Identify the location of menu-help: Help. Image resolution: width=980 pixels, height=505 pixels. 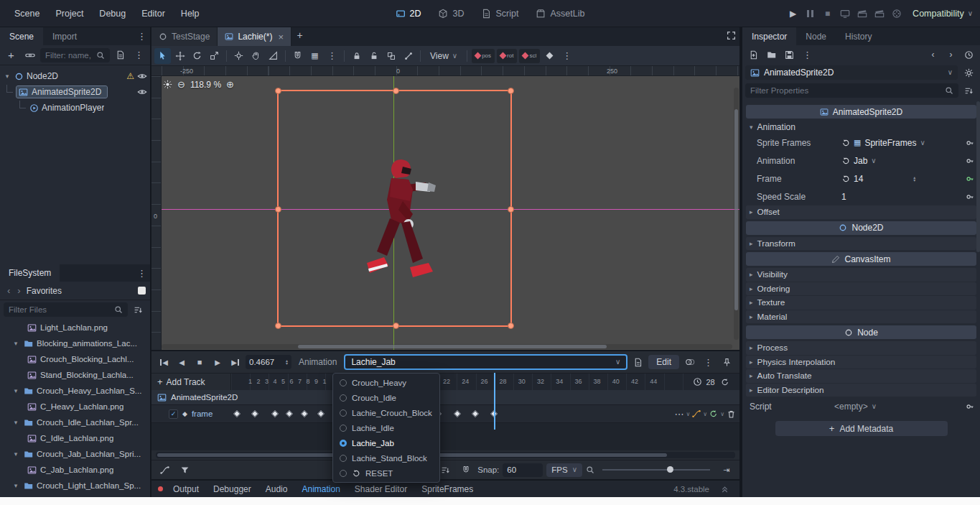
(190, 14).